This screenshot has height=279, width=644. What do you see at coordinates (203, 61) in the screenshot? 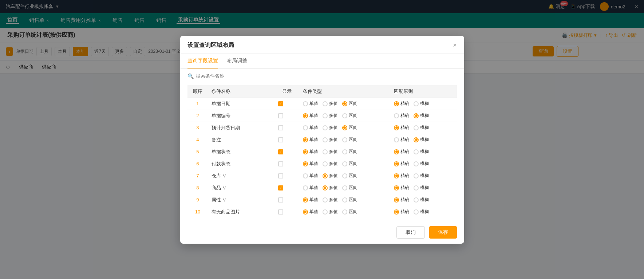
I see `tab-query-fields: 查询字段设置` at bounding box center [203, 61].